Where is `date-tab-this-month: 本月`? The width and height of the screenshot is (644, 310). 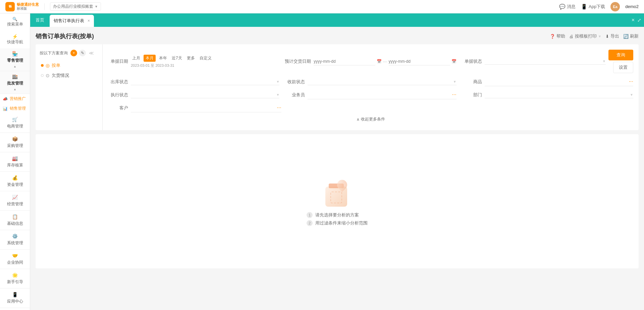
date-tab-this-month: 本月 is located at coordinates (150, 58).